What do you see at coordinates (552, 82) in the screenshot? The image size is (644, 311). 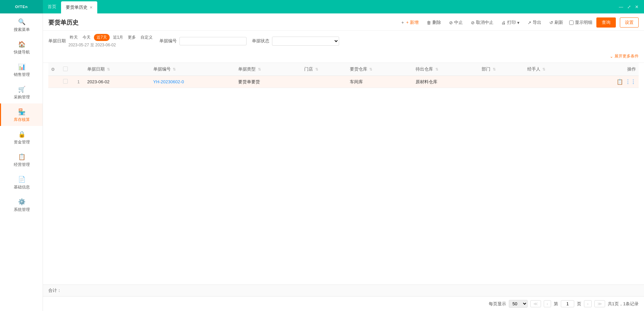 I see `td-handler` at bounding box center [552, 82].